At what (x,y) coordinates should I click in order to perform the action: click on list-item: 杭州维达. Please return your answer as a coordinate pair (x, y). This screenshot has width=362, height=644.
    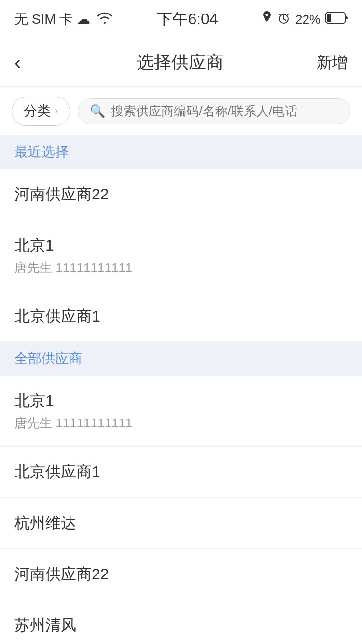
    Looking at the image, I should click on (181, 523).